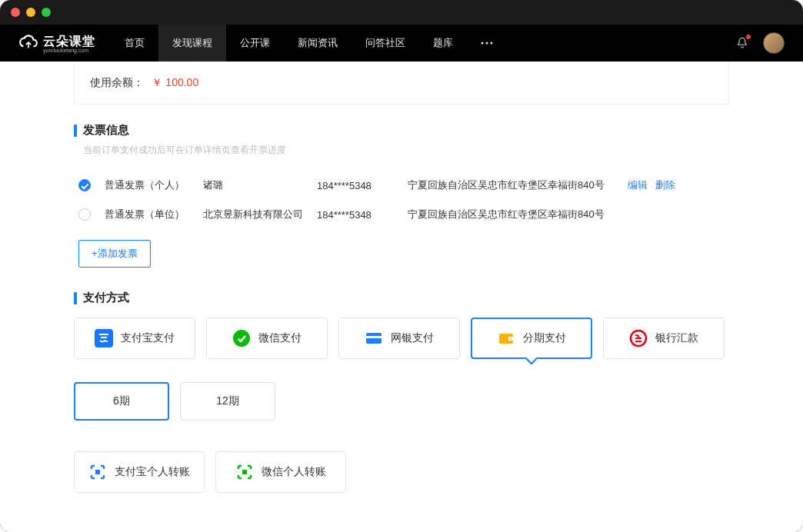 This screenshot has height=532, width=803. Describe the element at coordinates (665, 185) in the screenshot. I see `delete-link: 删除` at that location.